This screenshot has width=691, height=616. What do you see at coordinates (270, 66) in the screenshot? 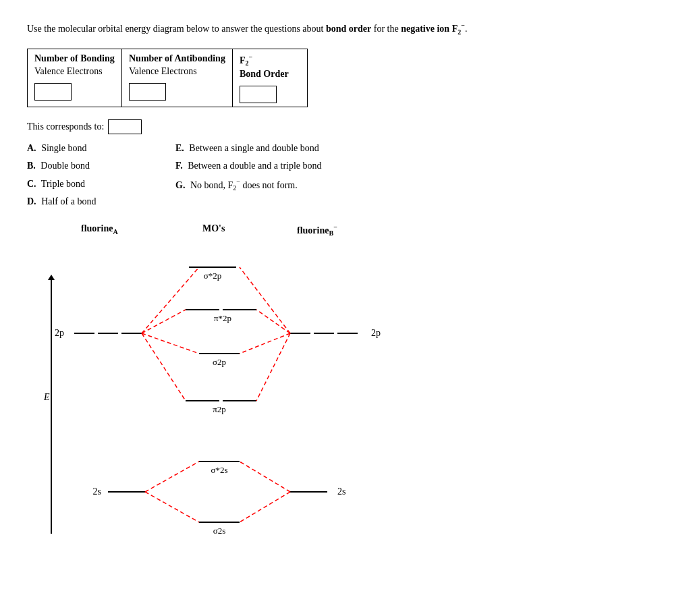
I see `col-bond-order-header: F2−Bond Order` at bounding box center [270, 66].